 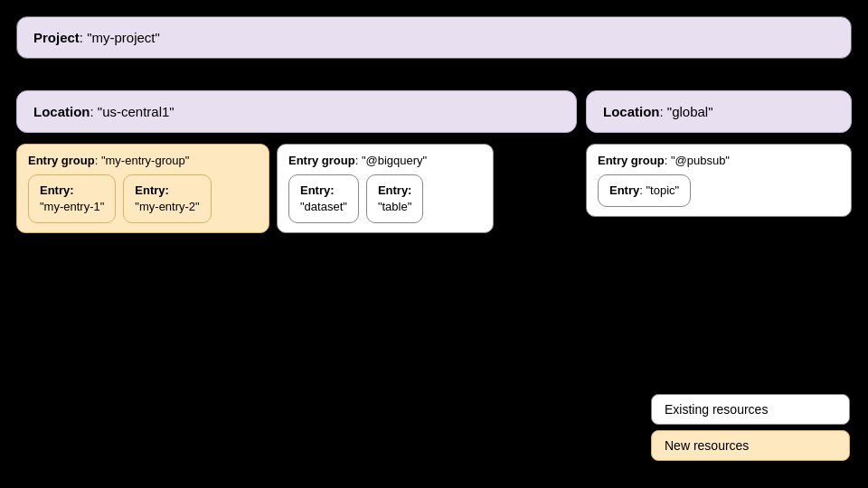 I want to click on entry-my-entry-1: Entry: "my-entry-1", so click(x=72, y=199).